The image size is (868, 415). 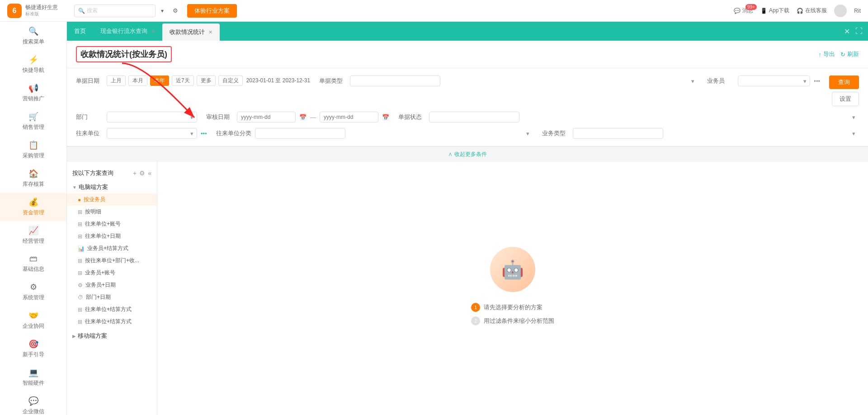 I want to click on header-search: 🔍 搜索, so click(x=115, y=11).